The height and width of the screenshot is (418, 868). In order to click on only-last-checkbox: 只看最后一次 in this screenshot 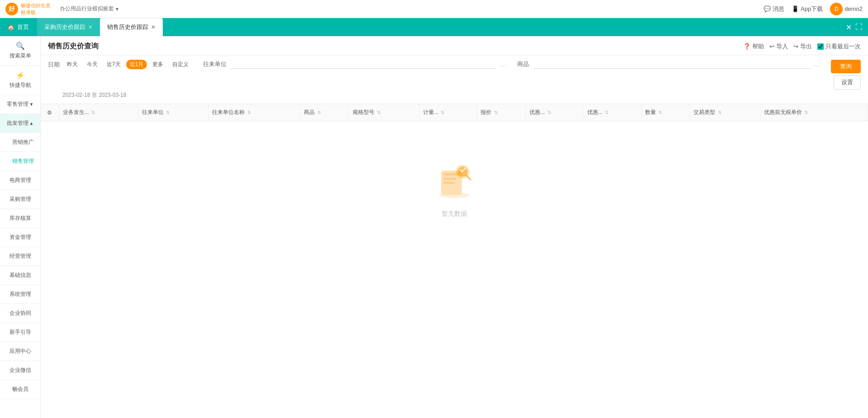, I will do `click(839, 47)`.